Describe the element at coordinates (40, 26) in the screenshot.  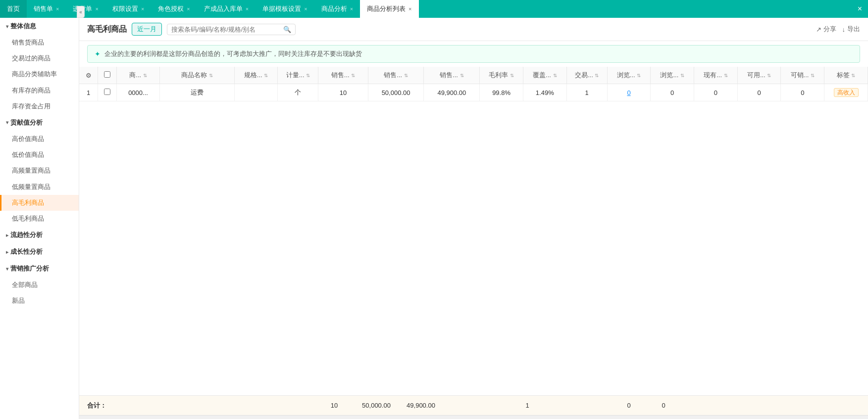
I see `sidebar-section-overall: ▾整体信息` at that location.